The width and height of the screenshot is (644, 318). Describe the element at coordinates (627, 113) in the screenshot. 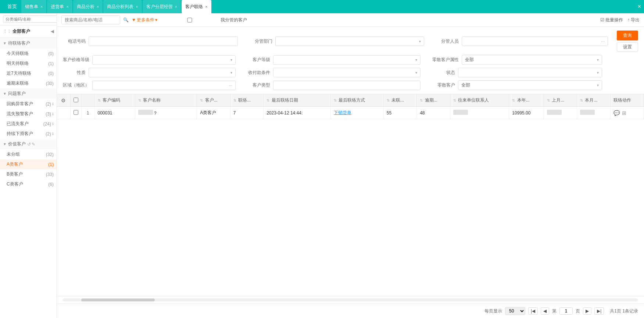

I see `action-icons-group: 💬 ⊞` at that location.